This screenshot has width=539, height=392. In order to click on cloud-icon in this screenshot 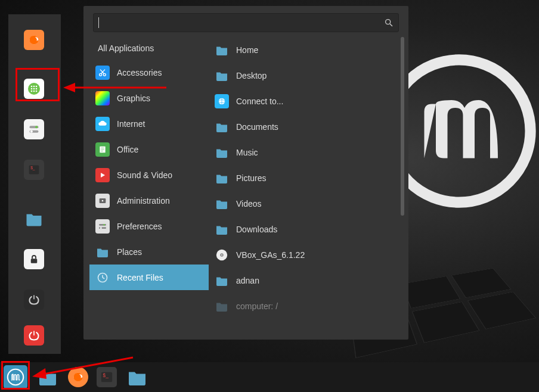, I will do `click(103, 124)`.